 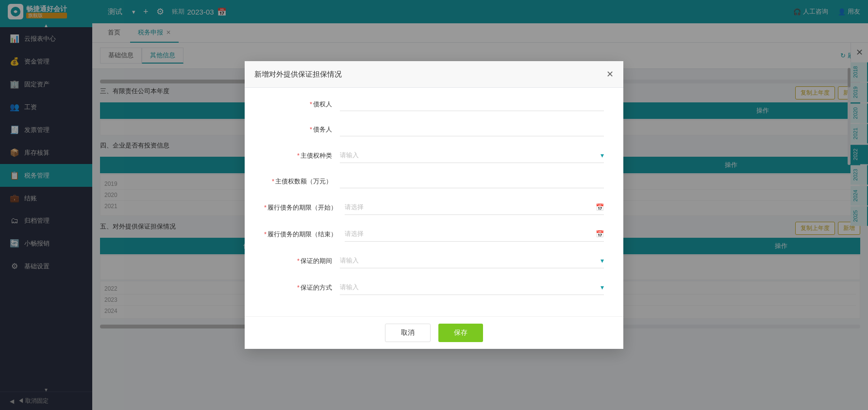 What do you see at coordinates (298, 130) in the screenshot?
I see `debtor-label: *债务人` at bounding box center [298, 130].